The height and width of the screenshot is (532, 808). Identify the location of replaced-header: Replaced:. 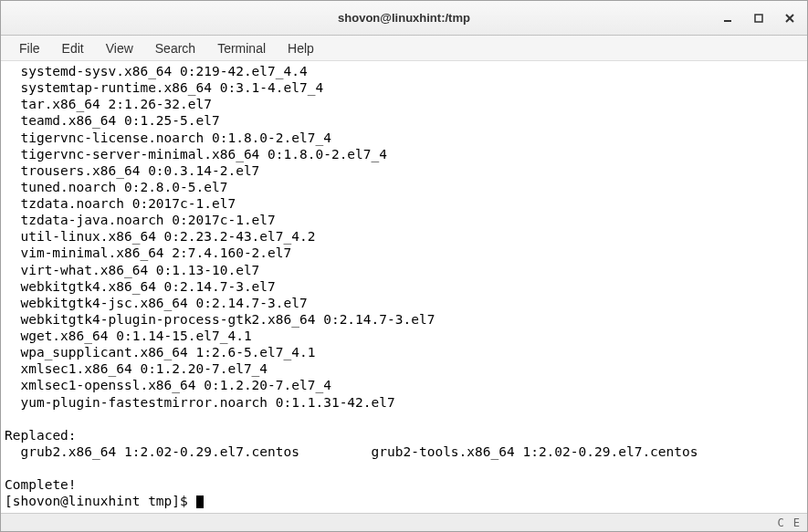
(404, 435).